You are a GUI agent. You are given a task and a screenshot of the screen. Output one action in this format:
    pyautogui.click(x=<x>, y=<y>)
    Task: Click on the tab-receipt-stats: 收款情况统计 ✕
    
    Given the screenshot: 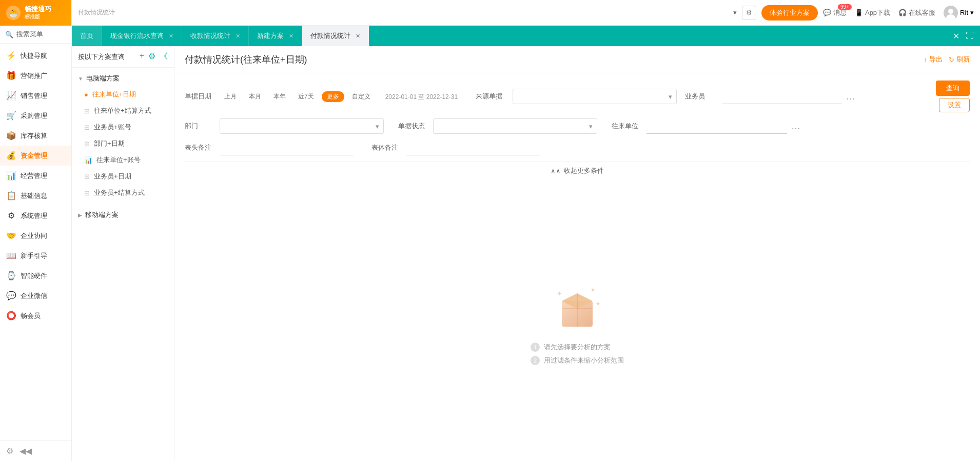 What is the action you would take?
    pyautogui.click(x=215, y=36)
    